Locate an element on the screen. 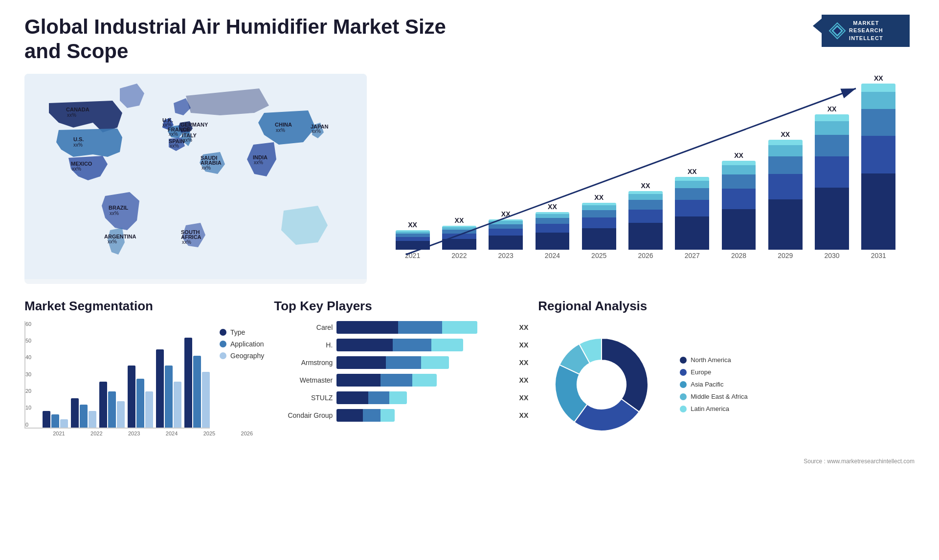 The height and width of the screenshot is (560, 939). x-label-2029: 2029 is located at coordinates (785, 256).